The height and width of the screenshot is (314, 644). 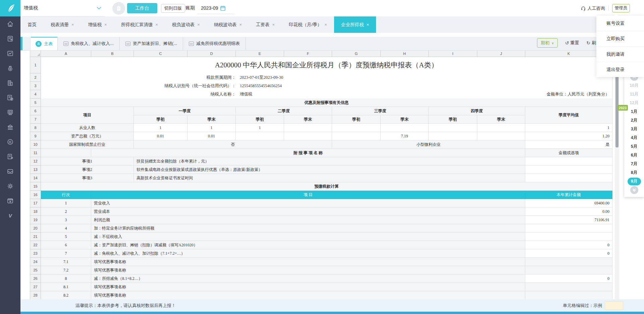 I want to click on calc-item-2: 营业成本, so click(x=308, y=212).